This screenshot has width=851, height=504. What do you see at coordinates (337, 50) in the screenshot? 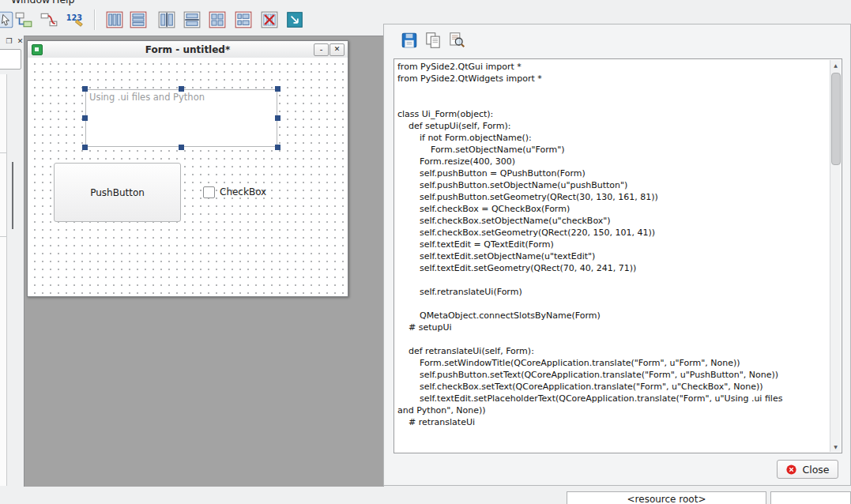
I see `form-close-button: ✕` at bounding box center [337, 50].